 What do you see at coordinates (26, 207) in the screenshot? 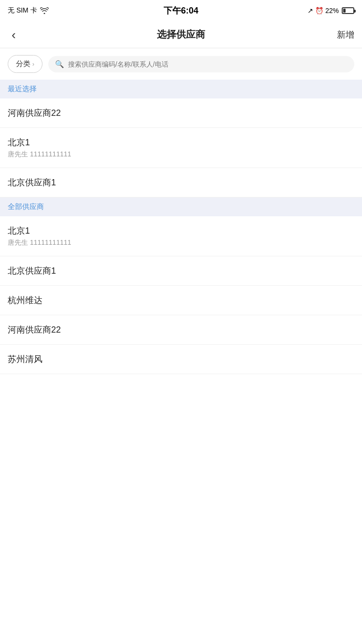
I see `section-header-text-all: 全部供应商` at bounding box center [26, 207].